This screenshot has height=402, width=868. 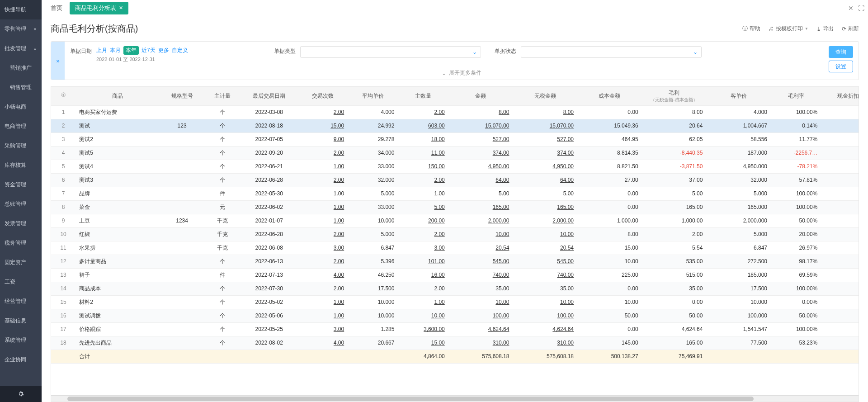 I want to click on col-header: 成本金额, so click(x=609, y=96).